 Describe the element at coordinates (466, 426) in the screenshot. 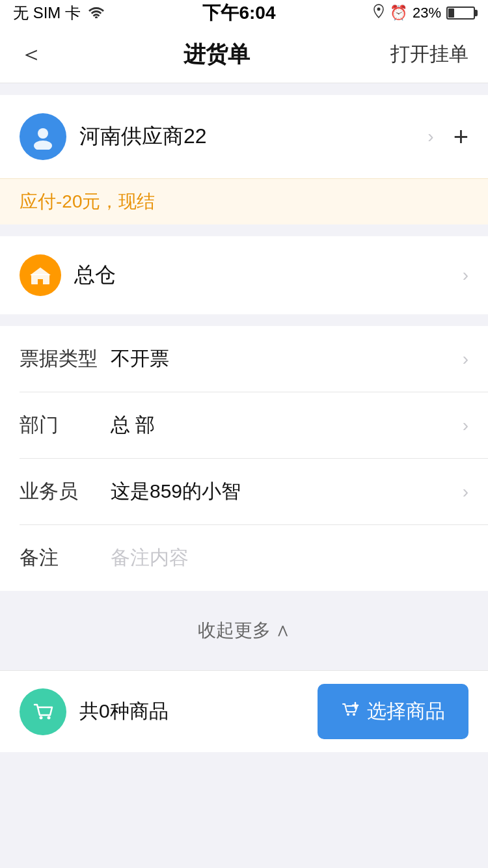

I see `department-chevron-icon: ›` at that location.